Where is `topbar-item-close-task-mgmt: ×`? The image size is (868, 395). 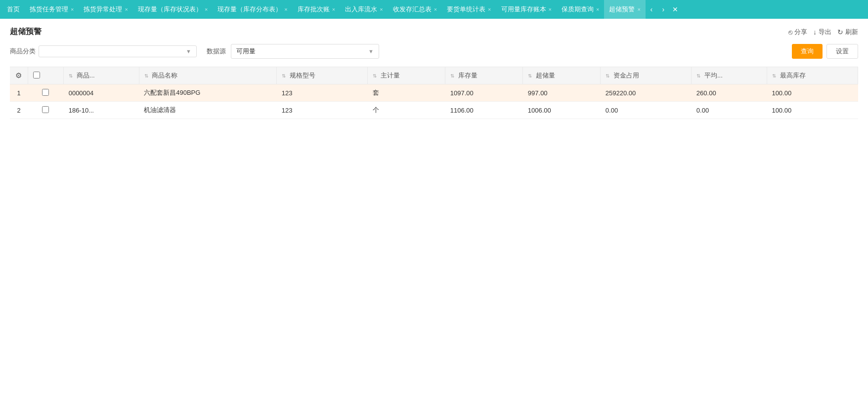
topbar-item-close-task-mgmt: × is located at coordinates (72, 9).